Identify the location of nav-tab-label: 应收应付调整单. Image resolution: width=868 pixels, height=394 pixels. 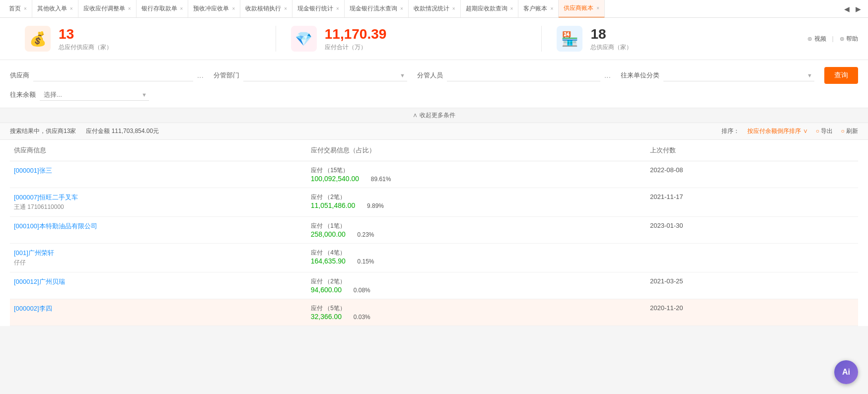
(104, 9).